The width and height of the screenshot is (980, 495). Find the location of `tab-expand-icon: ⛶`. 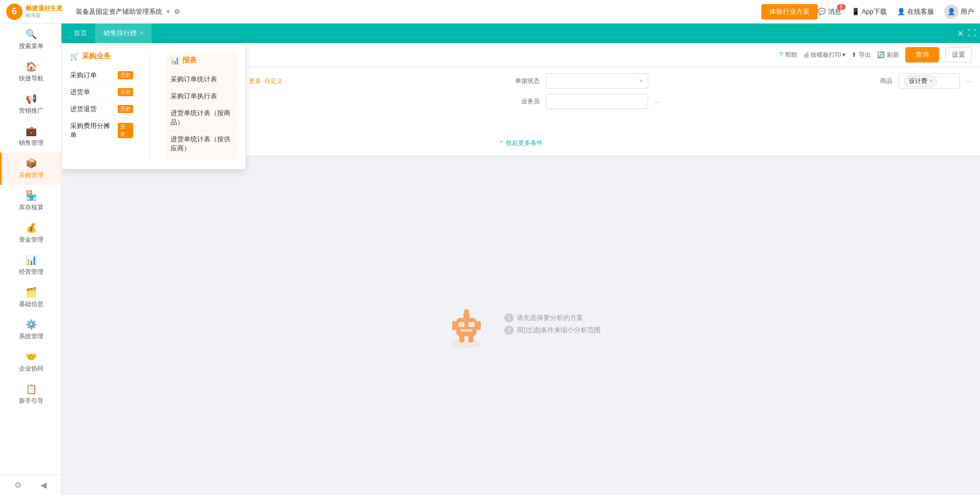

tab-expand-icon: ⛶ is located at coordinates (972, 33).